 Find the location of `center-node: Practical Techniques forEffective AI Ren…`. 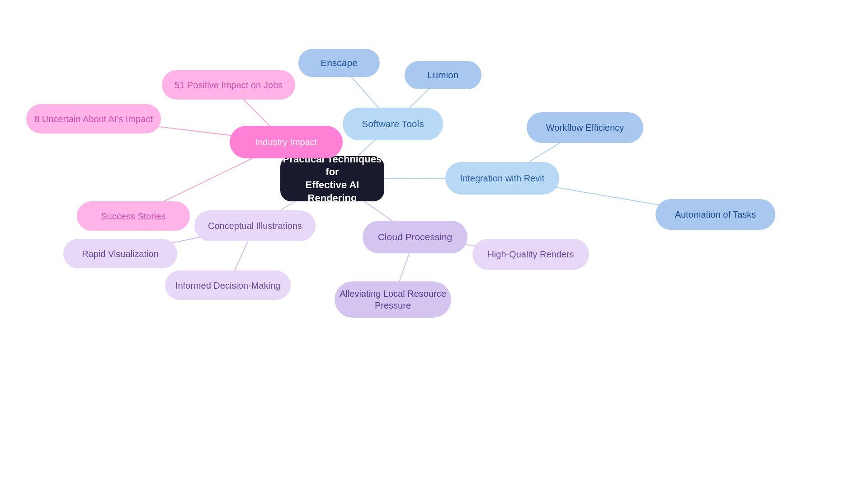

center-node: Practical Techniques forEffective AI Ren… is located at coordinates (332, 179).